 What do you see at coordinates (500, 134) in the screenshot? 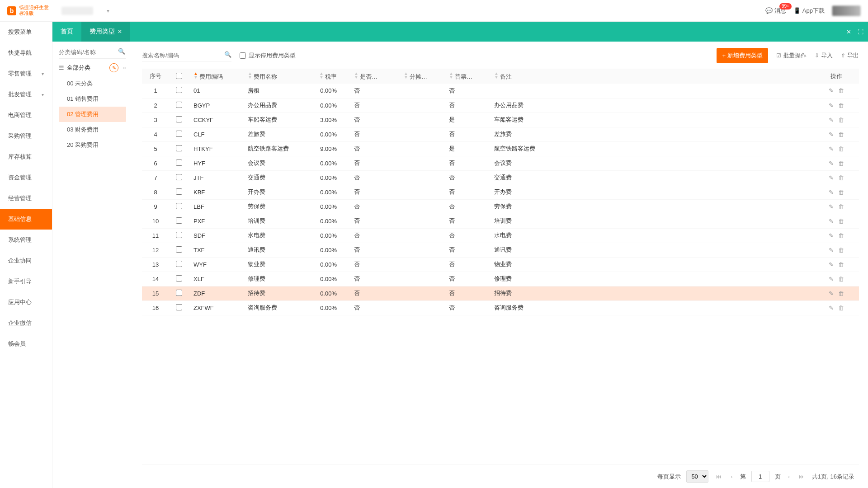
I see `table-row: 4 CLF 差旅费 0.00% 否 否 差旅费 ✎ 🗑` at bounding box center [500, 134].